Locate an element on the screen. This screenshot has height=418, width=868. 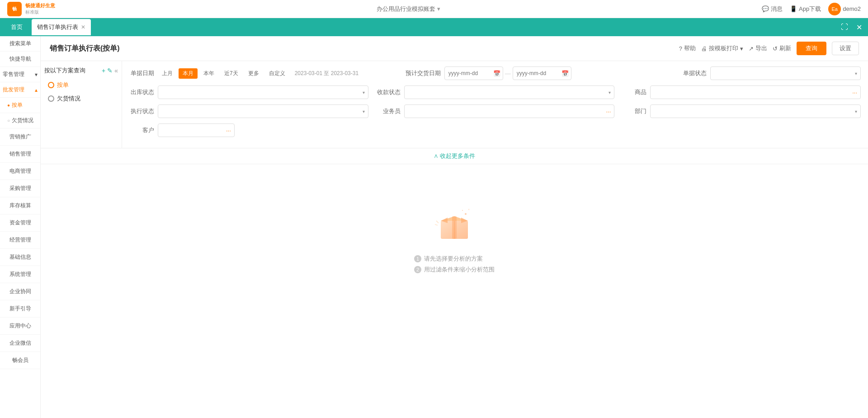
page-title-bar: 销售订单执行表(按单) ? 帮助 🖨 按模板打印 ▾ ↗ 导出 is located at coordinates (454, 49).